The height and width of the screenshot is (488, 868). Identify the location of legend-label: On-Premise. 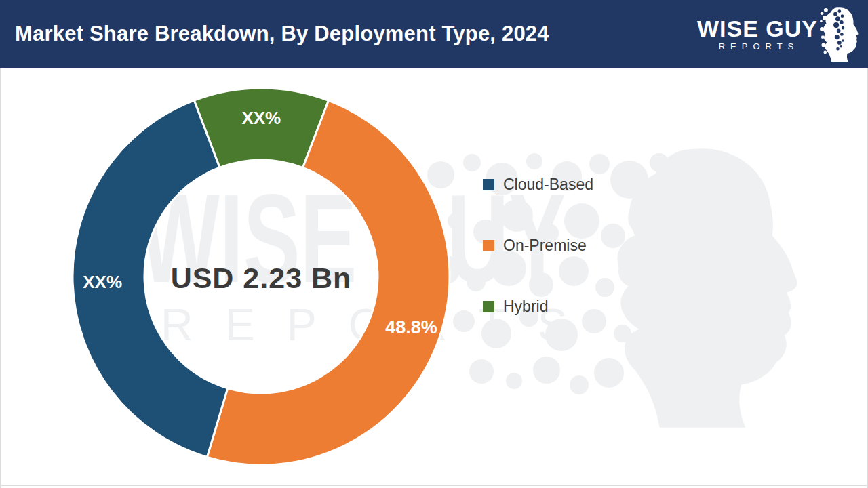
(545, 245).